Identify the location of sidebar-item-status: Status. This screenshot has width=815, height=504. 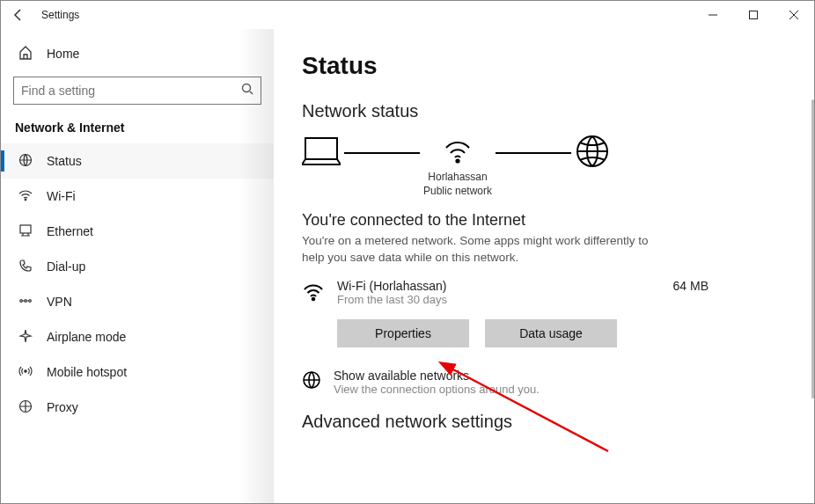
(137, 161).